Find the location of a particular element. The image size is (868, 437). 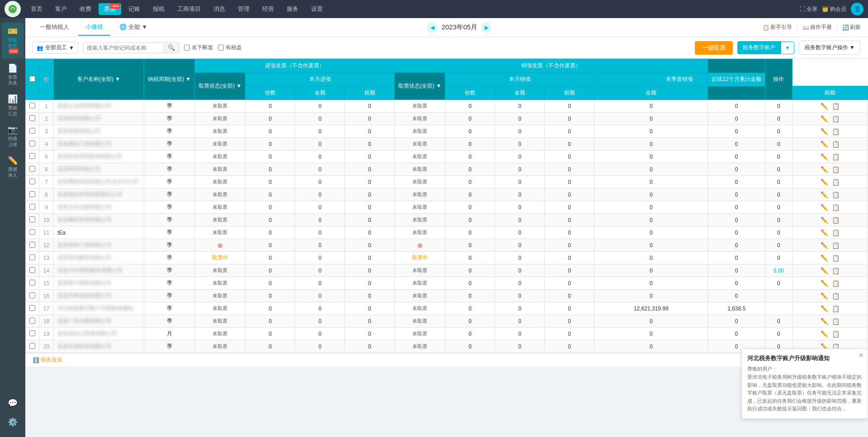

sidebar-item-messages: 💬 is located at coordinates (13, 404).